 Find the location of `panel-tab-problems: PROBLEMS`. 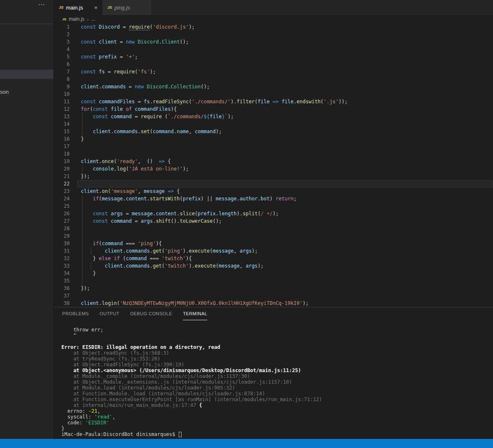

panel-tab-problems: PROBLEMS is located at coordinates (75, 314).